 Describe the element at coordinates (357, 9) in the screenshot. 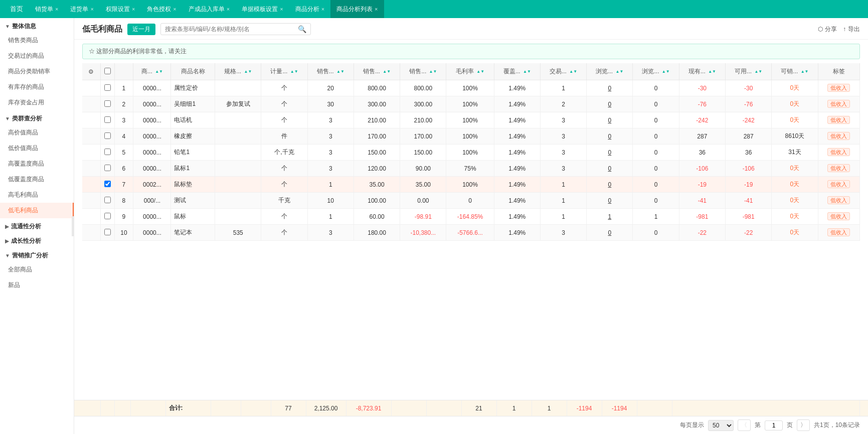

I see `nav-product-analysis-list: 商品分析列表 ×` at that location.